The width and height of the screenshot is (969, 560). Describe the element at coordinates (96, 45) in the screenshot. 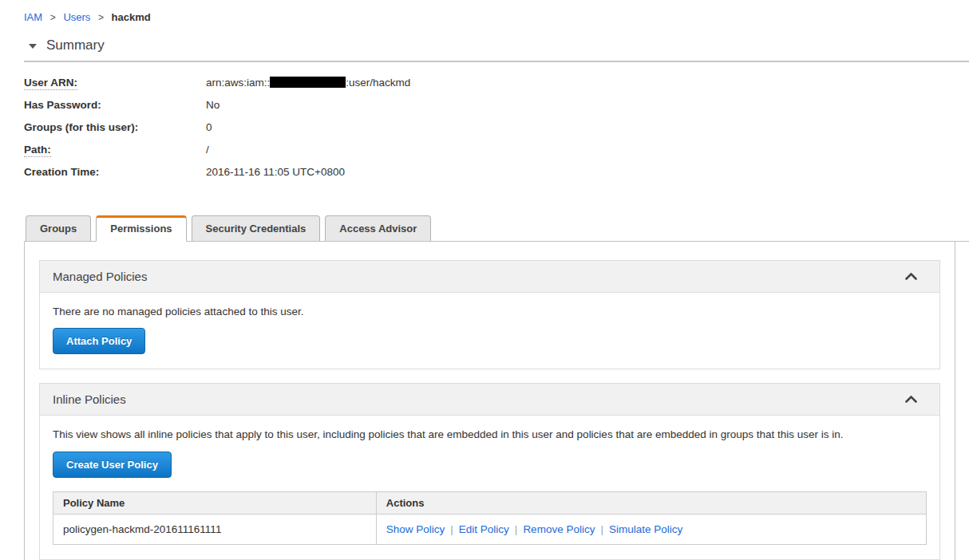

I see `summary-toggle: Summary` at that location.